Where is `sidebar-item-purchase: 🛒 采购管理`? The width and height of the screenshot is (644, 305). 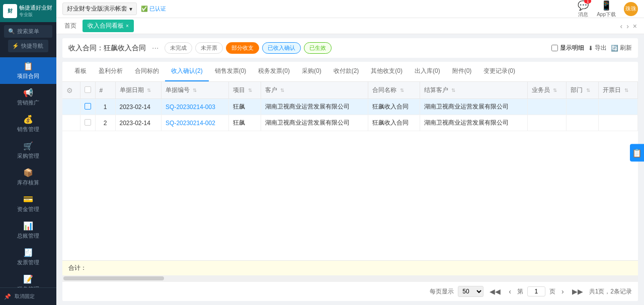 sidebar-item-purchase: 🛒 采购管理 is located at coordinates (28, 151).